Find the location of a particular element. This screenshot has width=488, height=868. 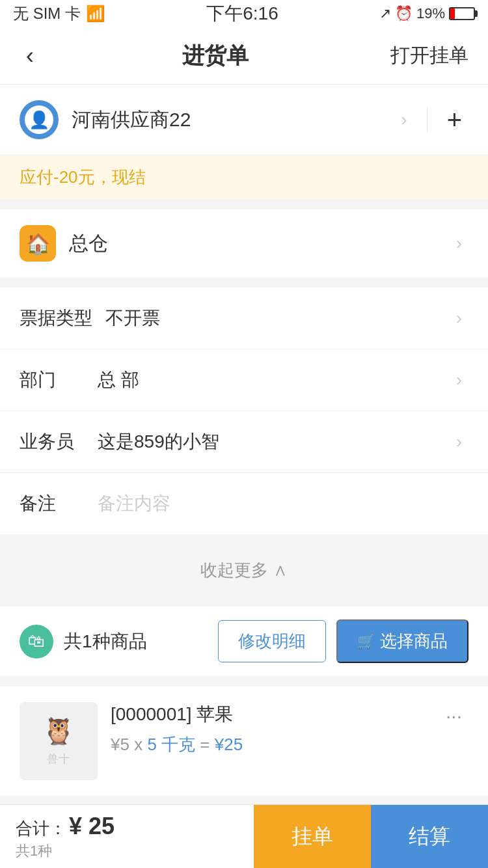

owl-icon: 🦉 is located at coordinates (59, 731).